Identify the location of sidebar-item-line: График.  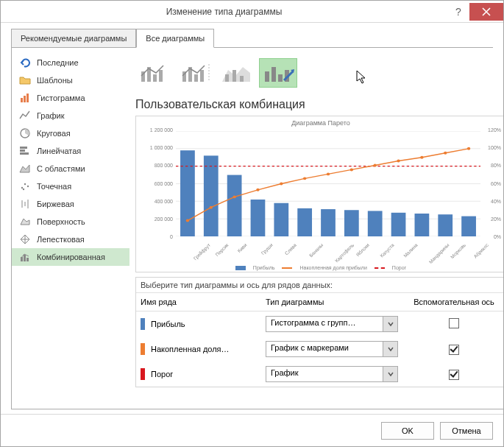
(71, 116).